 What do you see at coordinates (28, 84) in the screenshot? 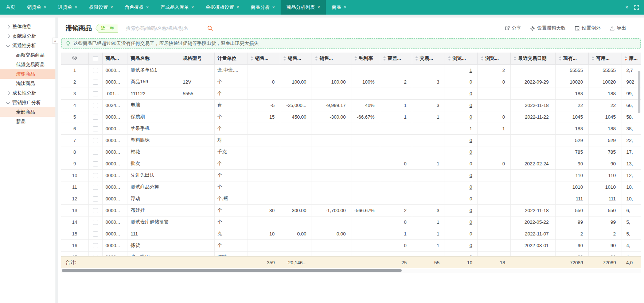
I see `sidebar-item: 淘汰商品` at bounding box center [28, 84].